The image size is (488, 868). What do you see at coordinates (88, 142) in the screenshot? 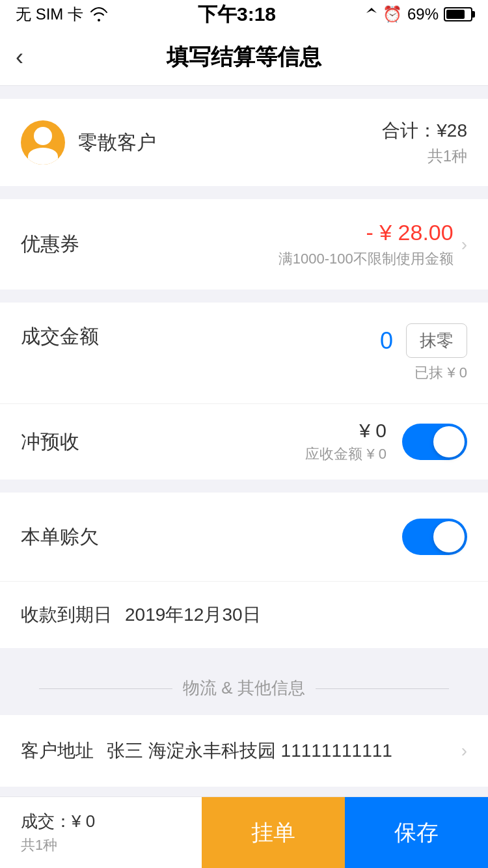
I see `customer-left: 零散客户` at bounding box center [88, 142].